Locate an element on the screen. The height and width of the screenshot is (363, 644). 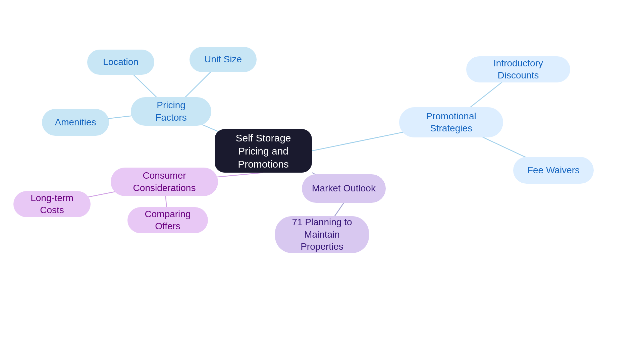
amenities-node: Amenities is located at coordinates (75, 122).